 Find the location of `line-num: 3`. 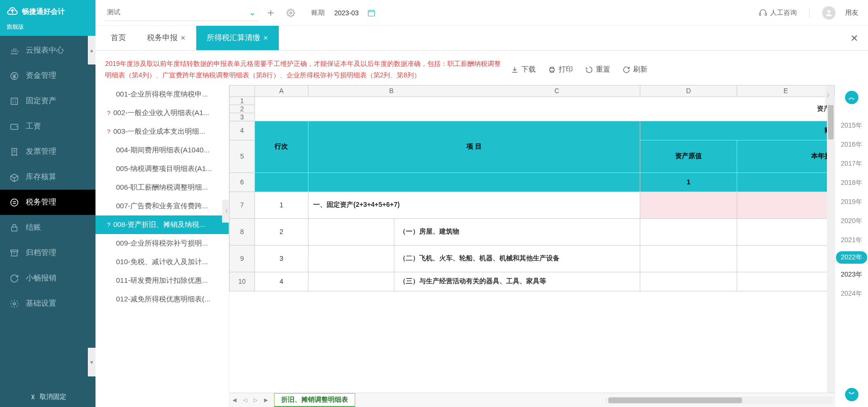

line-num: 3 is located at coordinates (282, 258).